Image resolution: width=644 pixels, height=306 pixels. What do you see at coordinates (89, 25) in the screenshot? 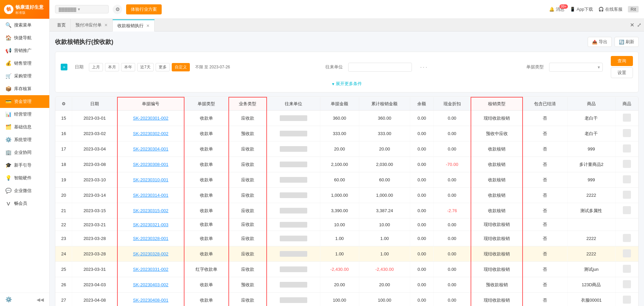
I see `tab-label-receivables: 预付冲应付单` at bounding box center [89, 25].